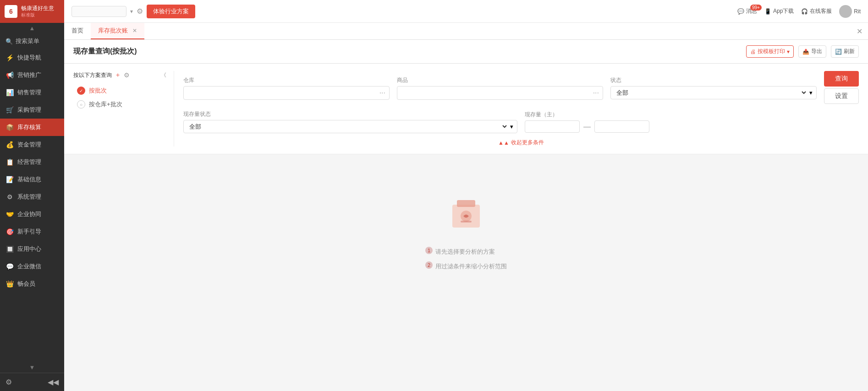 Image resolution: width=868 pixels, height=391 pixels. What do you see at coordinates (622, 126) in the screenshot?
I see `stock-qty-max-input` at bounding box center [622, 126].